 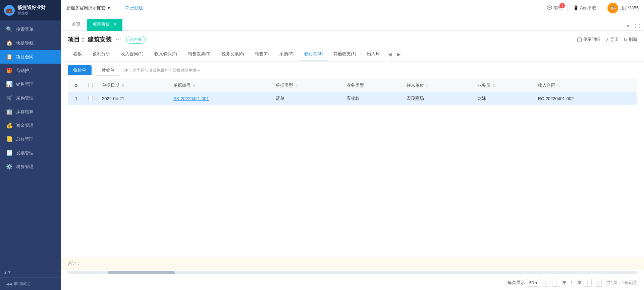 What do you see at coordinates (637, 26) in the screenshot?
I see `maximize-window-button: ⛶` at bounding box center [637, 26].